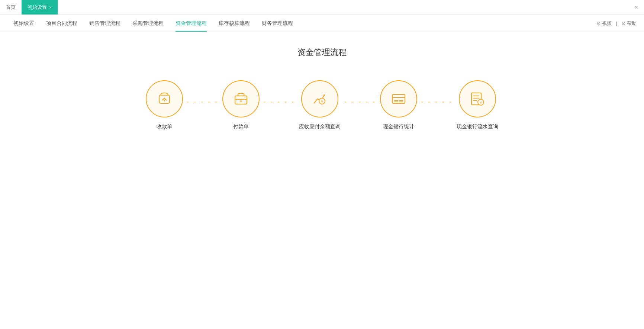 This screenshot has width=644, height=329. I want to click on nav-bar: 初始设置 项目合同流程 销售管理流程 采购管理流程 资金管理流程 库存核算流程 …, so click(322, 23).